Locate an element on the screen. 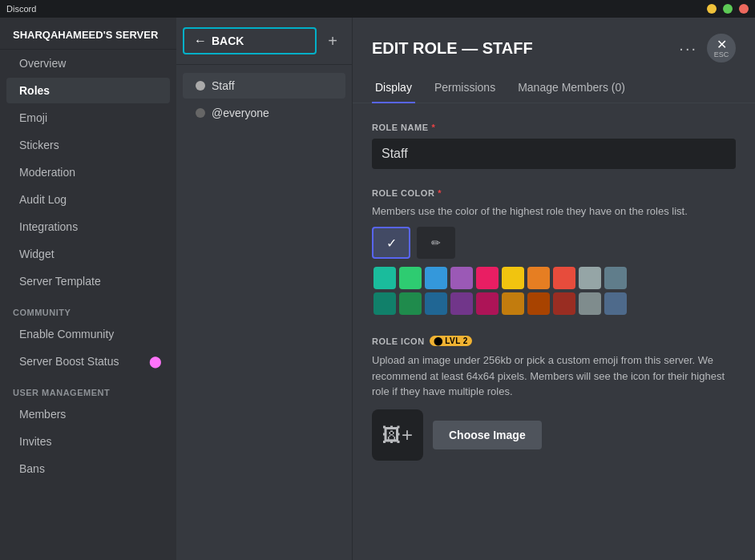 The width and height of the screenshot is (755, 560). color-swatches-grid is located at coordinates (554, 291).